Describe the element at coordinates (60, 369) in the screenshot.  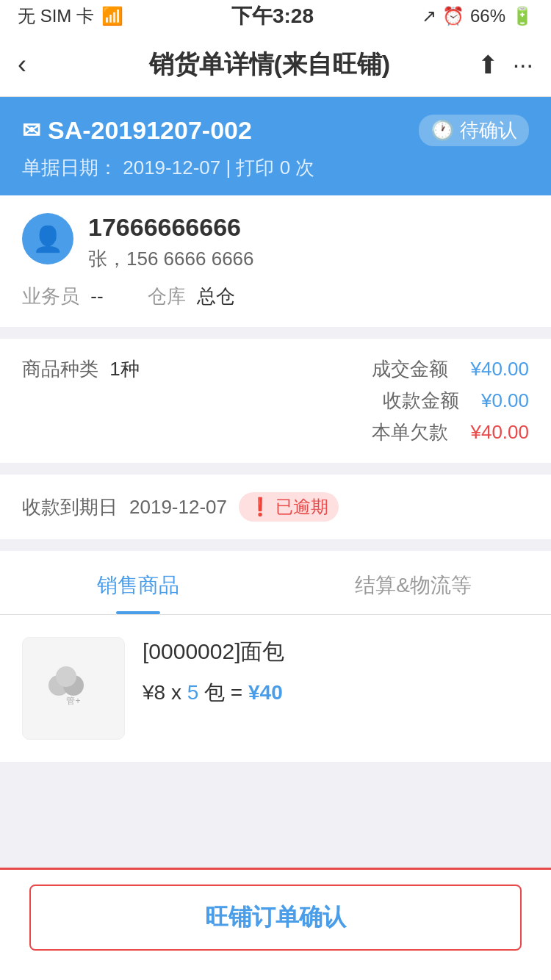
I see `type-label: 商品种类` at that location.